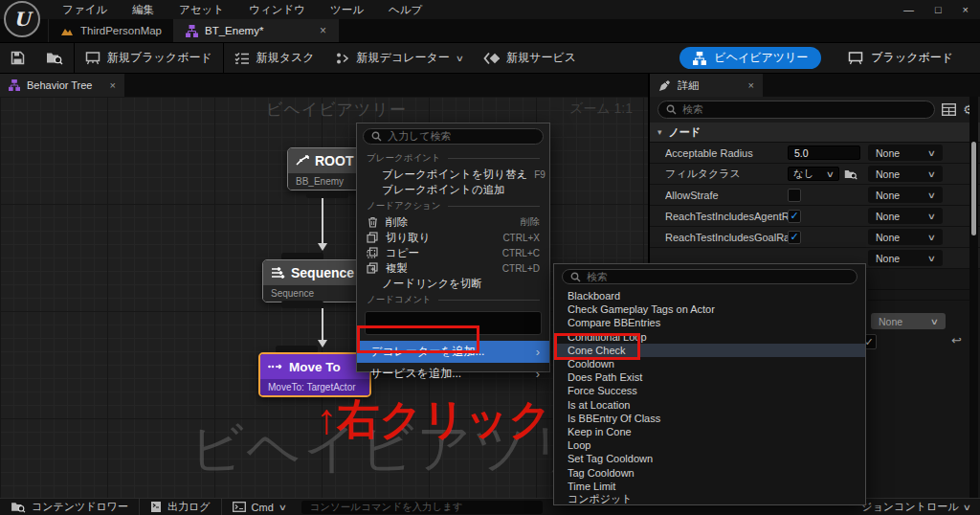 This screenshot has height=515, width=980. Describe the element at coordinates (851, 174) in the screenshot. I see `browse-icon` at that location.